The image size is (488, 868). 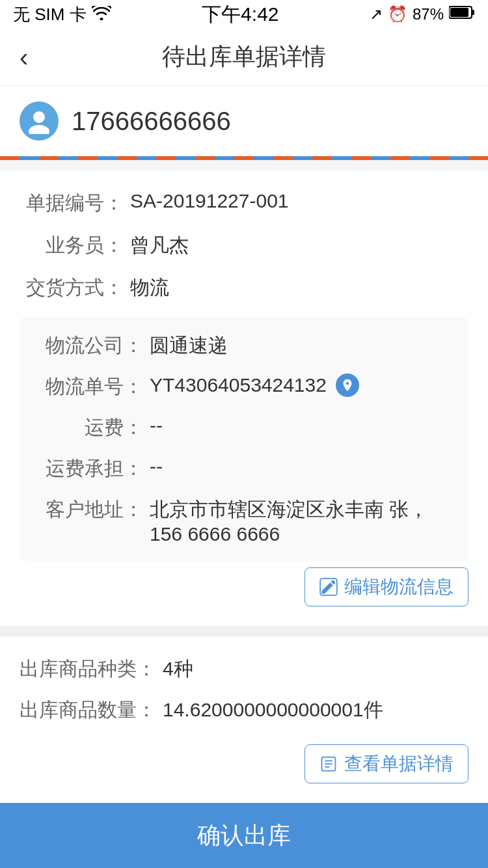 What do you see at coordinates (398, 14) in the screenshot?
I see `alarm-icon: ⏰` at bounding box center [398, 14].